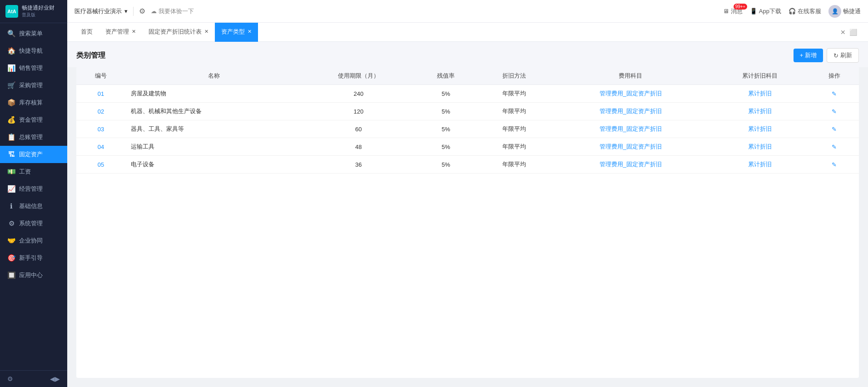  What do you see at coordinates (101, 147) in the screenshot?
I see `row-code: 04` at bounding box center [101, 147].